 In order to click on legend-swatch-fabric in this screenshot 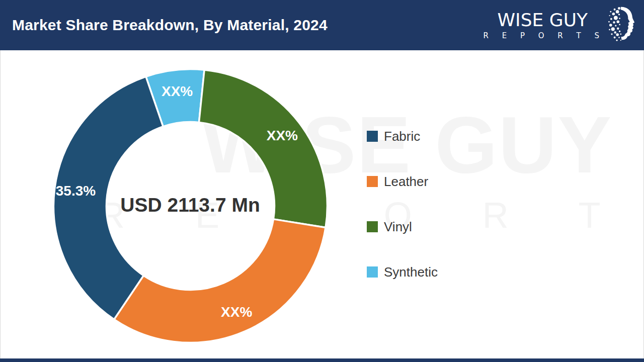, I will do `click(372, 136)`.